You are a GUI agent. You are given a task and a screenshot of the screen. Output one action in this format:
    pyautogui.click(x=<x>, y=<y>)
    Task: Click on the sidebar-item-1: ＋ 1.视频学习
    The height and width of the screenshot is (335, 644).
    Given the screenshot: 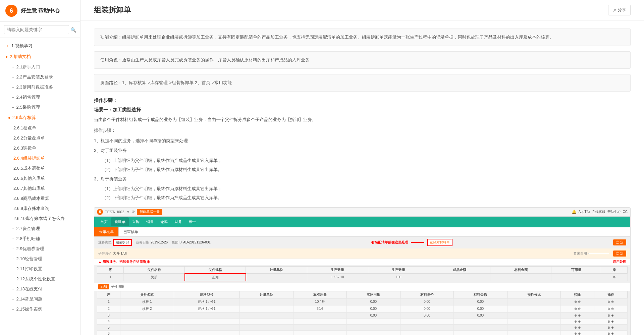 What is the action you would take?
    pyautogui.click(x=40, y=46)
    